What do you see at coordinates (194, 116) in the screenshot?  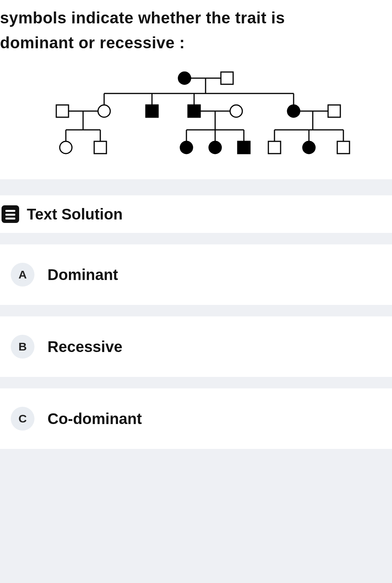 I see `pedigree-diagram` at bounding box center [194, 116].